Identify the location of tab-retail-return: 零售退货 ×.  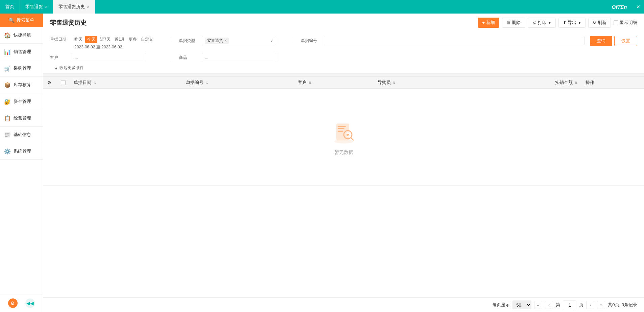
(37, 7).